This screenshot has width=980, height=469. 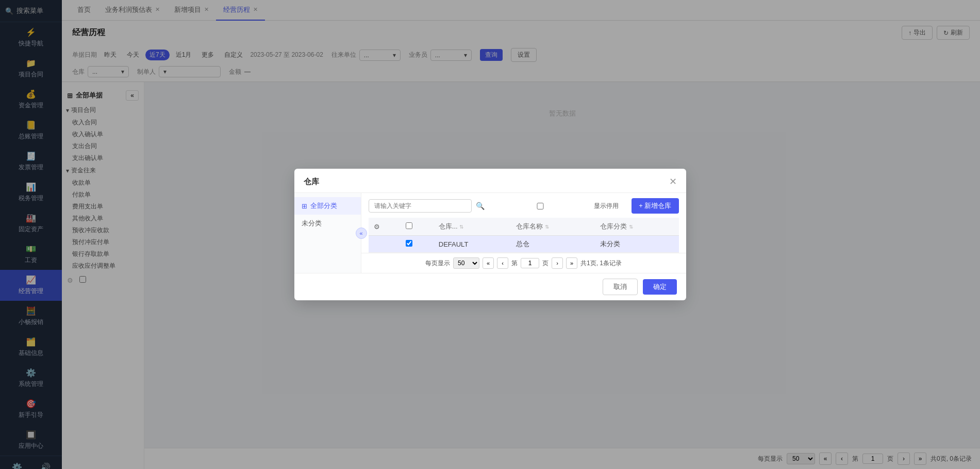 I want to click on sort-icon-name: ⇅, so click(x=547, y=227).